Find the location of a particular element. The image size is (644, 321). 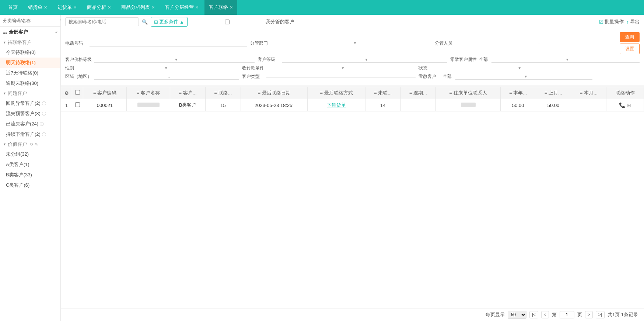

phone-label: 电话号码 is located at coordinates (76, 44).